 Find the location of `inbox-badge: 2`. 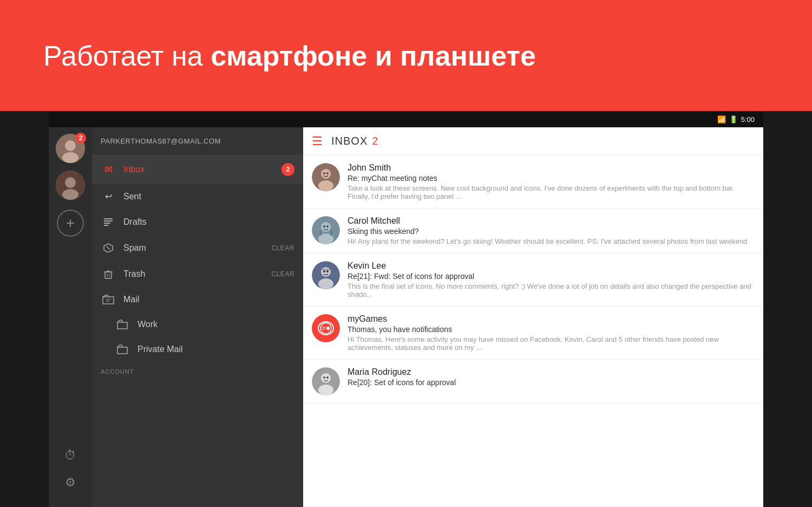

inbox-badge: 2 is located at coordinates (288, 170).